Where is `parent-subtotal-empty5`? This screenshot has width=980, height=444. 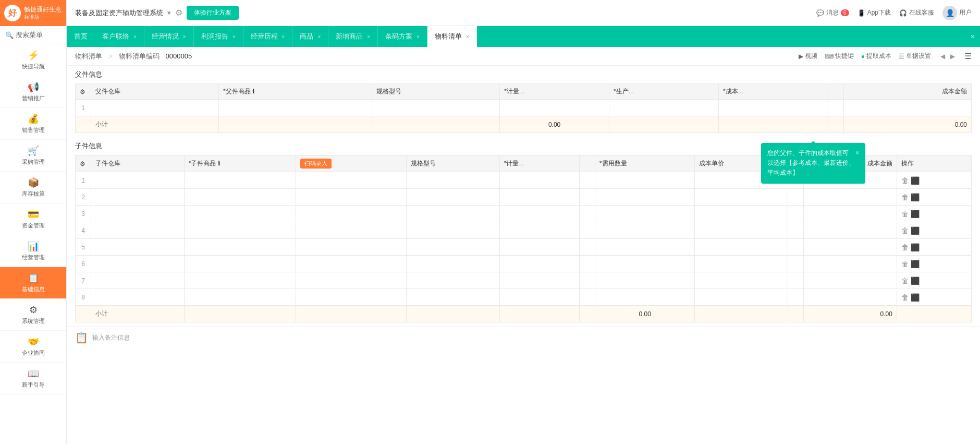
parent-subtotal-empty5 is located at coordinates (774, 125).